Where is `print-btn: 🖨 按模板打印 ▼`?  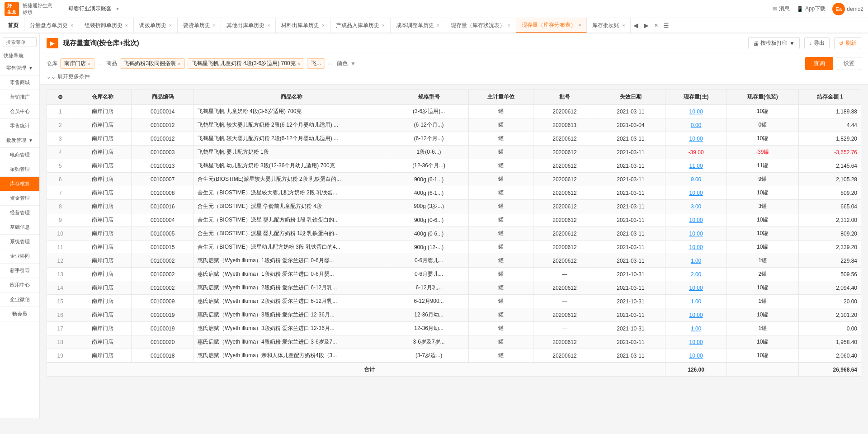 print-btn: 🖨 按模板打印 ▼ is located at coordinates (774, 43).